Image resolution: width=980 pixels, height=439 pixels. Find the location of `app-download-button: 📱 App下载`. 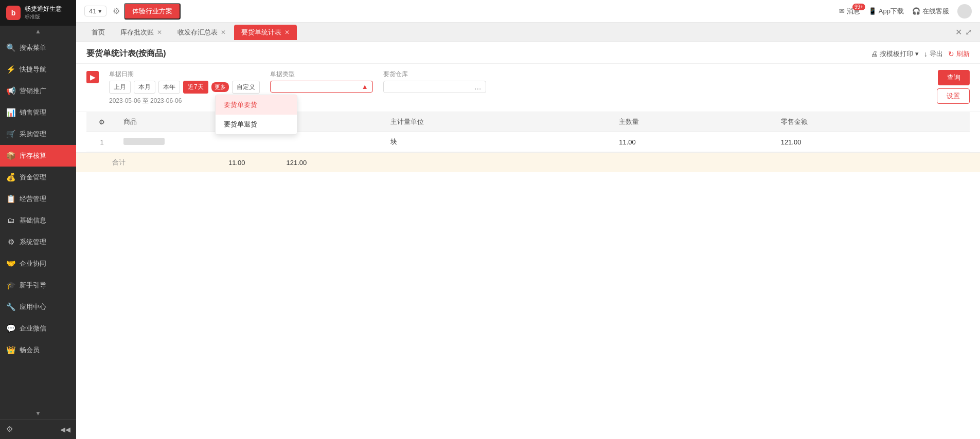

app-download-button: 📱 App下载 is located at coordinates (886, 11).